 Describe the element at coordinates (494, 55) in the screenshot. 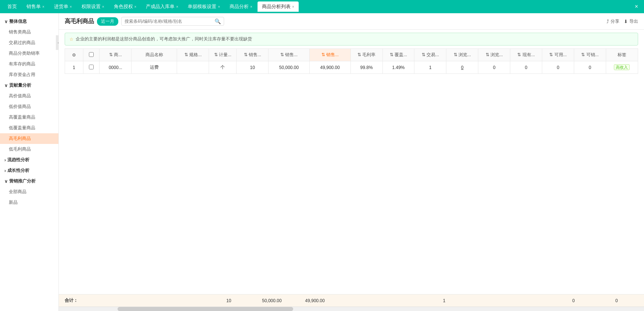

I see `col-header-browse2: ⇅ 浏览...` at that location.